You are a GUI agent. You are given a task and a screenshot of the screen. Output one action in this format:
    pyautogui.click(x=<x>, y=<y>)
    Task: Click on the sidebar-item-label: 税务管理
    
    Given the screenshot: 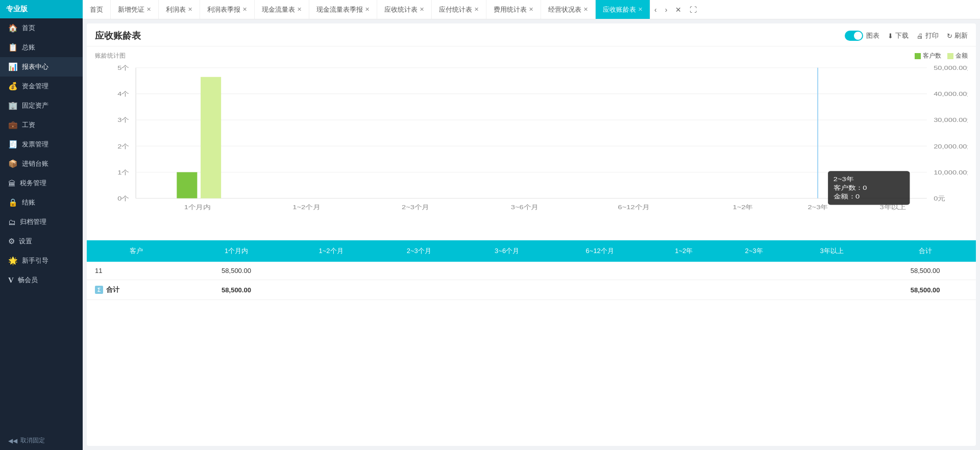 What is the action you would take?
    pyautogui.click(x=33, y=183)
    